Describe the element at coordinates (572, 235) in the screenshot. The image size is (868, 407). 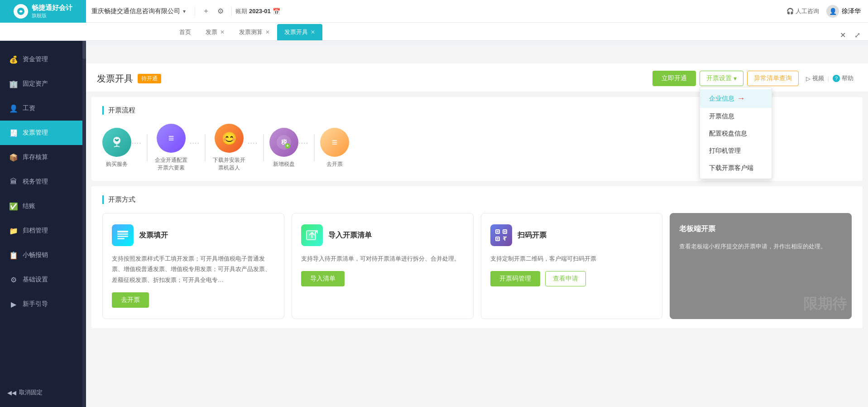
I see `method-scan-header: 扫码开票` at that location.